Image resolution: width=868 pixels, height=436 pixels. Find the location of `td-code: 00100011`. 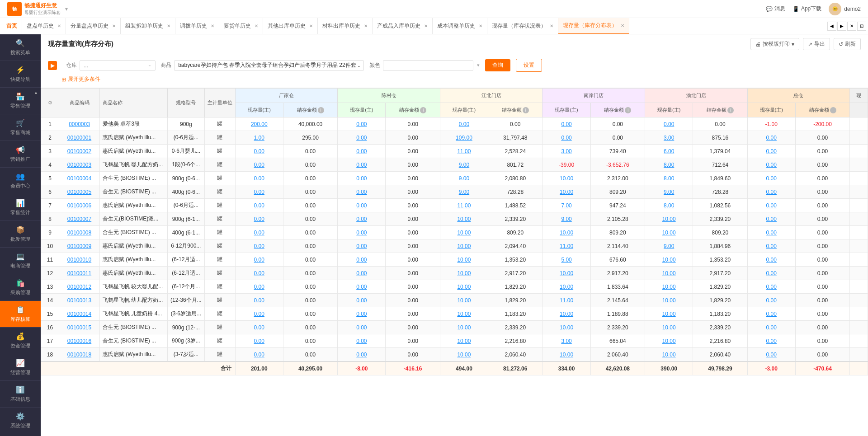

td-code: 00100011 is located at coordinates (80, 273).